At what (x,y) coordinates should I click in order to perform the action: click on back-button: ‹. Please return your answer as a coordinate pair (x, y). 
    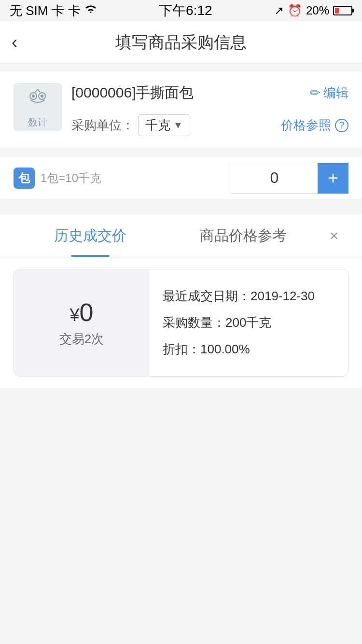
    Looking at the image, I should click on (14, 42).